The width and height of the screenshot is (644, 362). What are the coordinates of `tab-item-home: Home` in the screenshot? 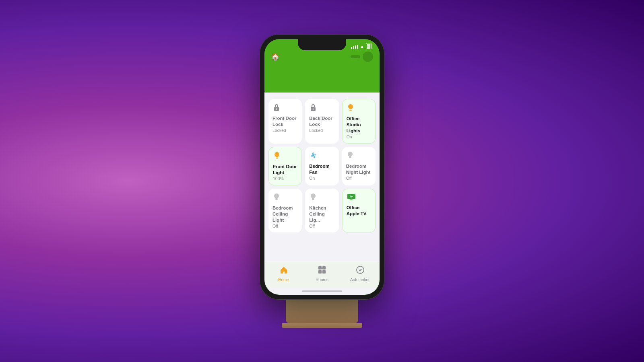 It's located at (284, 274).